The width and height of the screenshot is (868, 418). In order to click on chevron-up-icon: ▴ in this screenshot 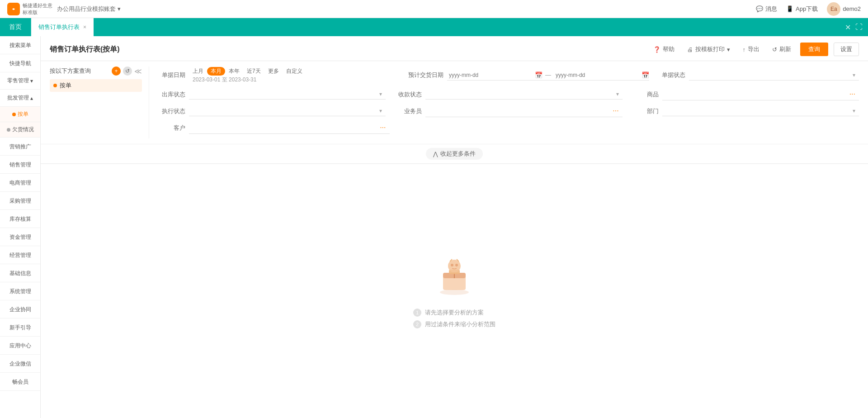, I will do `click(32, 98)`.